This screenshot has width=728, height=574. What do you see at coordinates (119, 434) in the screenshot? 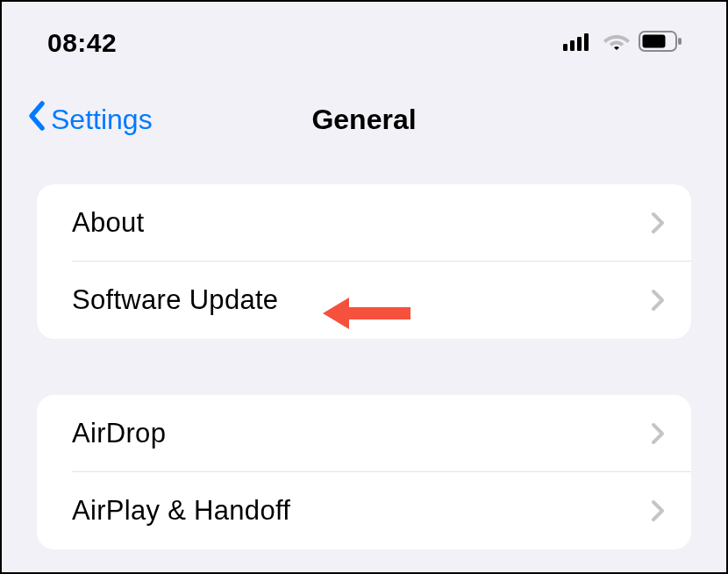
I see `list-item-label: AirDrop` at bounding box center [119, 434].